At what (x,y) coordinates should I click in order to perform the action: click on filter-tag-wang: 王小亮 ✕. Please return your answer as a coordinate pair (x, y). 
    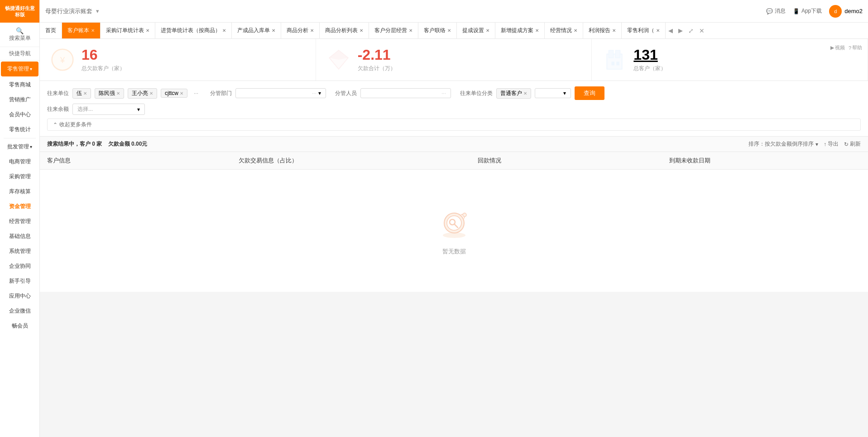
    Looking at the image, I should click on (142, 93).